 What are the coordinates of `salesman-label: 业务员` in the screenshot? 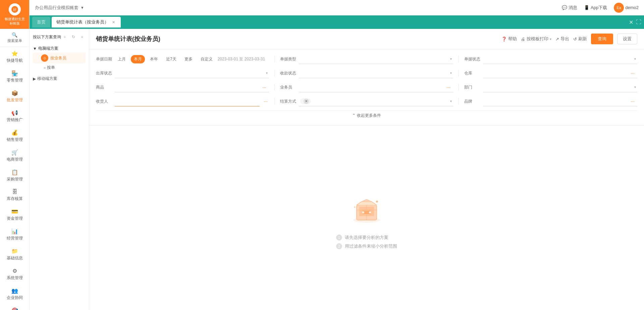 It's located at (288, 87).